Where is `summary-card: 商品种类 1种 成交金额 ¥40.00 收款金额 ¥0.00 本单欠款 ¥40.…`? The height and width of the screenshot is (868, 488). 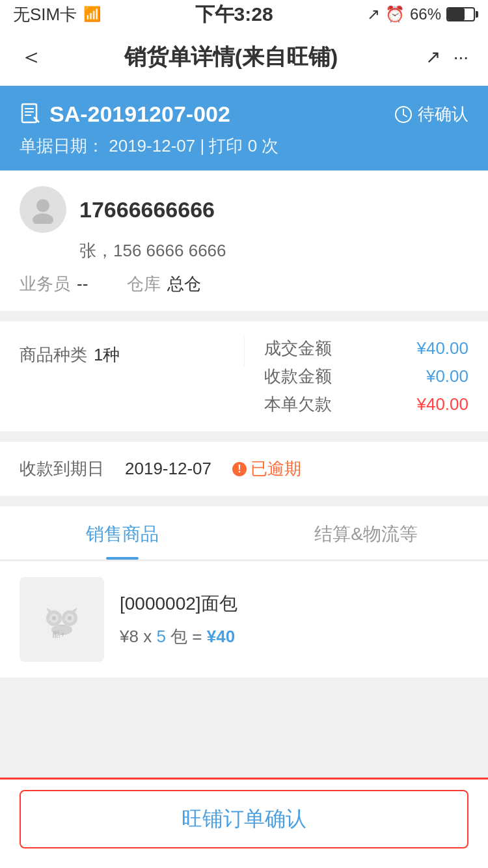
summary-card: 商品种类 1种 成交金额 ¥40.00 收款金额 ¥0.00 本单欠款 ¥40.… is located at coordinates (244, 376).